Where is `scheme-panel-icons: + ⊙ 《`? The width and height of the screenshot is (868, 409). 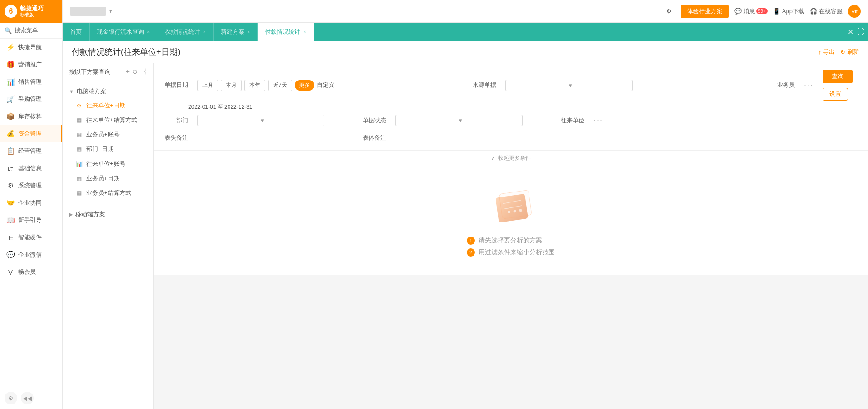 scheme-panel-icons: + ⊙ 《 is located at coordinates (136, 72).